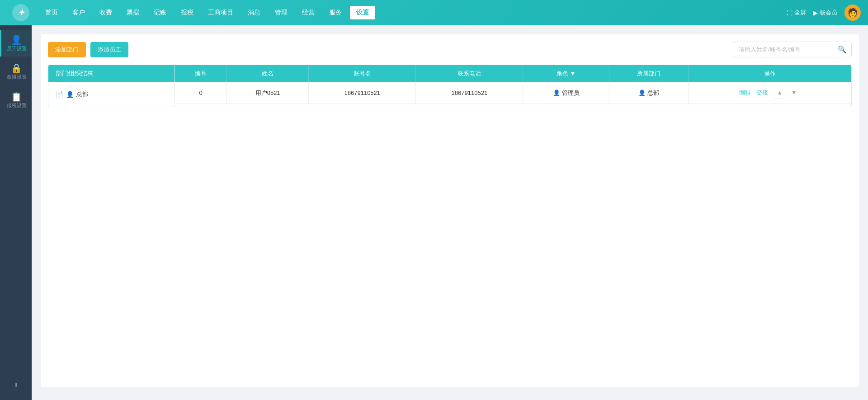  What do you see at coordinates (513, 86) in the screenshot?
I see `employee-table-wrapper: 编号 姓名 账号名 联系电话 角色 ▼ 所属部门 操作` at bounding box center [513, 86].